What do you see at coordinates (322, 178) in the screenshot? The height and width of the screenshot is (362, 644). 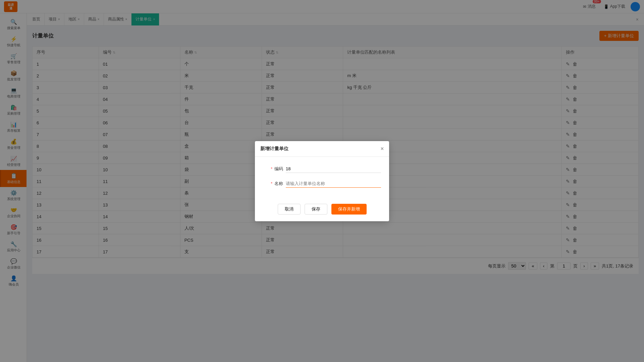 I see `modal-body: * 编码 * 名称` at bounding box center [322, 178].